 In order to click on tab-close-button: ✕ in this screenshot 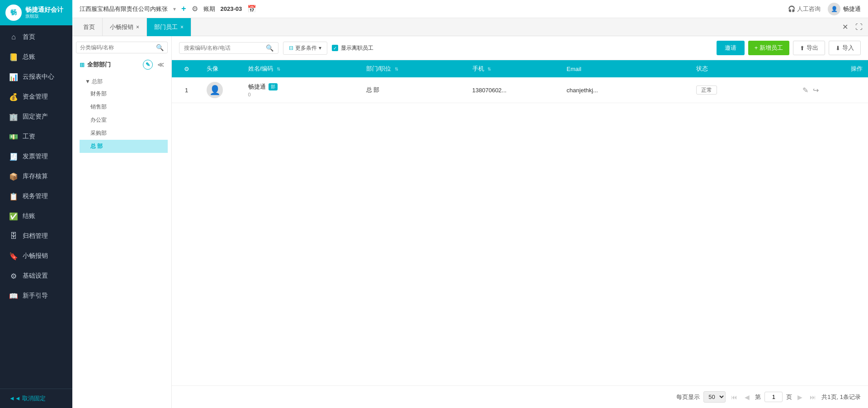, I will do `click(845, 27)`.